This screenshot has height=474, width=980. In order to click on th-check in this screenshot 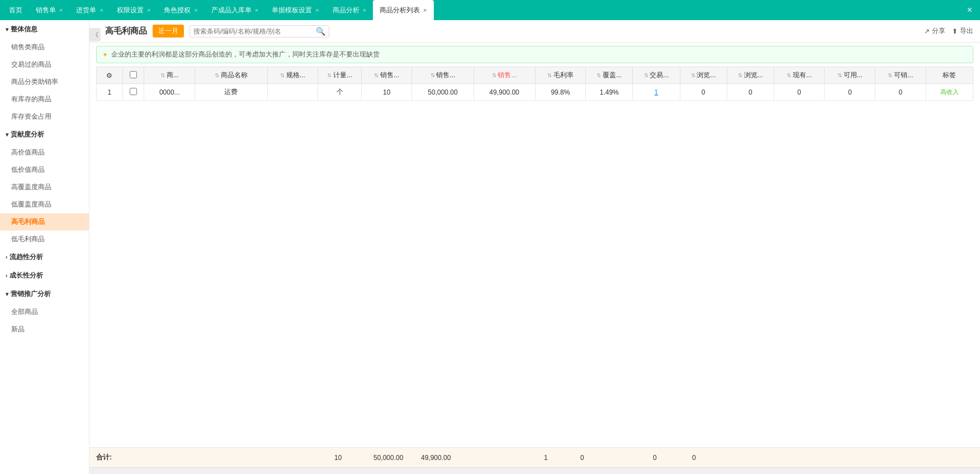, I will do `click(133, 76)`.